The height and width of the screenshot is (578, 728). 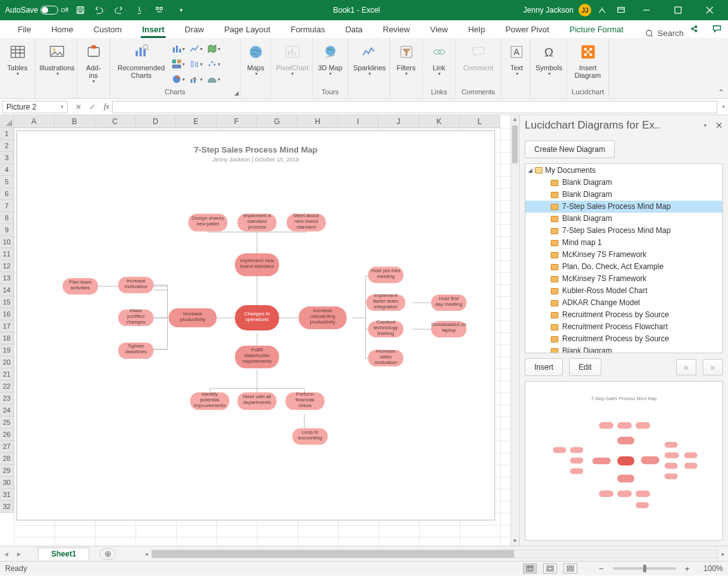 I want to click on row-header: 10, so click(x=7, y=242).